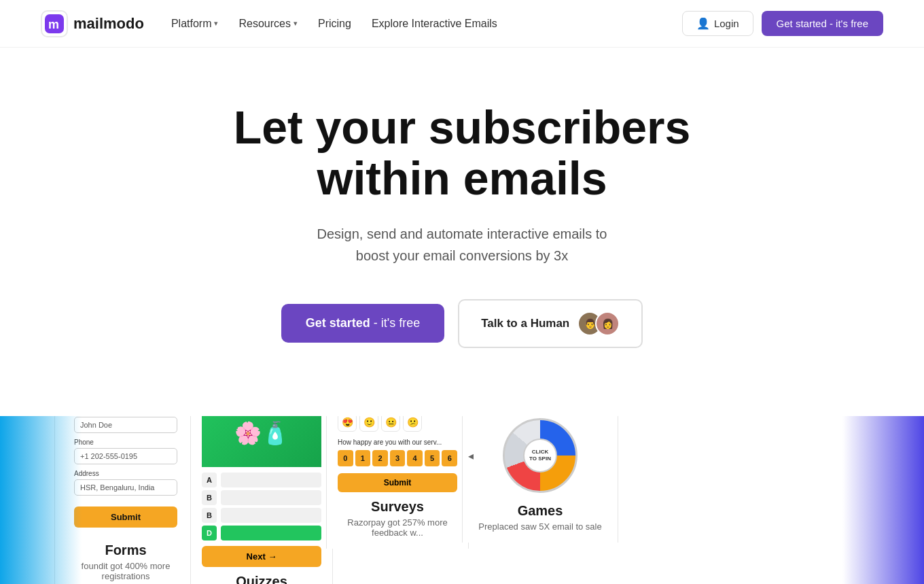 This screenshot has width=924, height=584. I want to click on forms-preview: Name John Doe Phone +1 202-555-0195 Addr…, so click(126, 476).